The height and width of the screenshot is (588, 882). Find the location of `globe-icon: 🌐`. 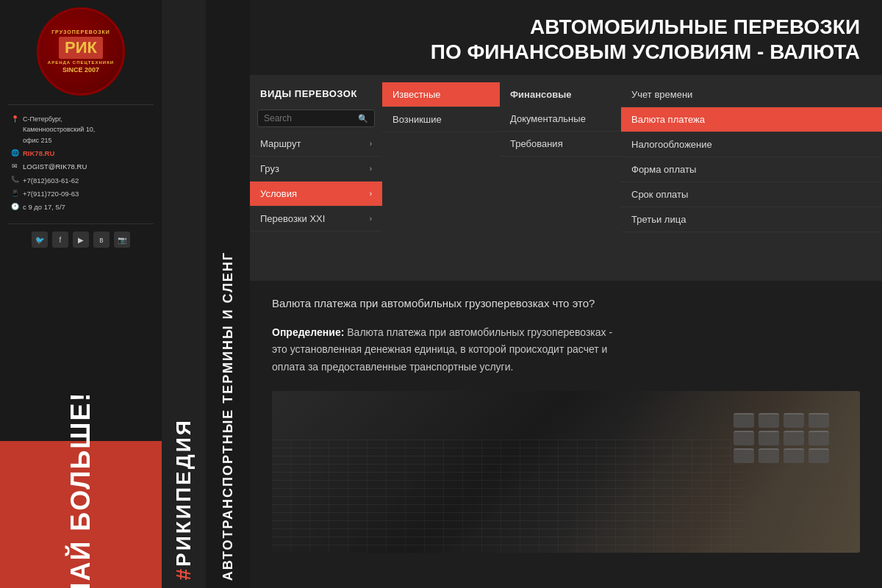

globe-icon: 🌐 is located at coordinates (15, 153).